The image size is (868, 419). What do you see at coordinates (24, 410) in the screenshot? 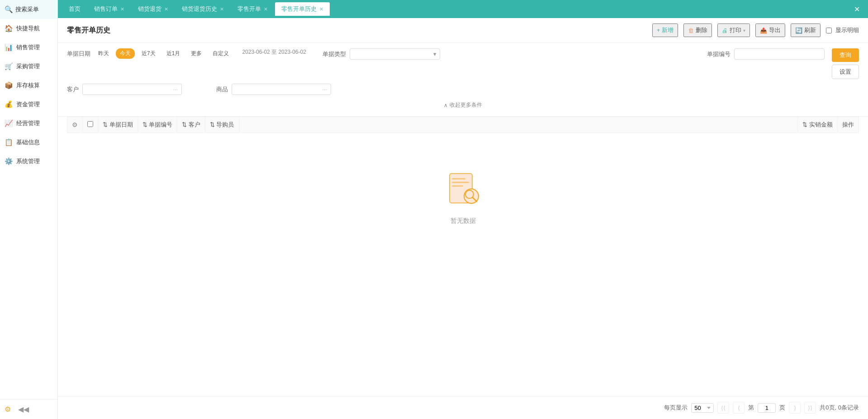
I see `collapse-footer-icon: ◀◀` at bounding box center [24, 410].